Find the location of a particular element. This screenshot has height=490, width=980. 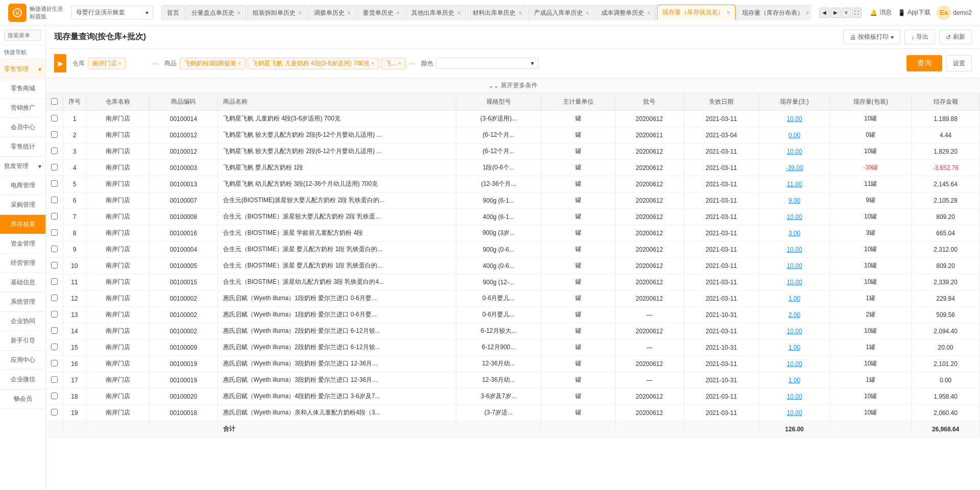

message-button: 🔔 消息 is located at coordinates (881, 12).